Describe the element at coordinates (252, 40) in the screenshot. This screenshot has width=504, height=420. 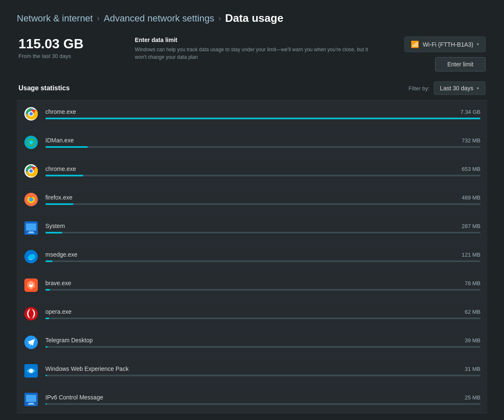
I see `data-limit-title: Enter data limit` at that location.